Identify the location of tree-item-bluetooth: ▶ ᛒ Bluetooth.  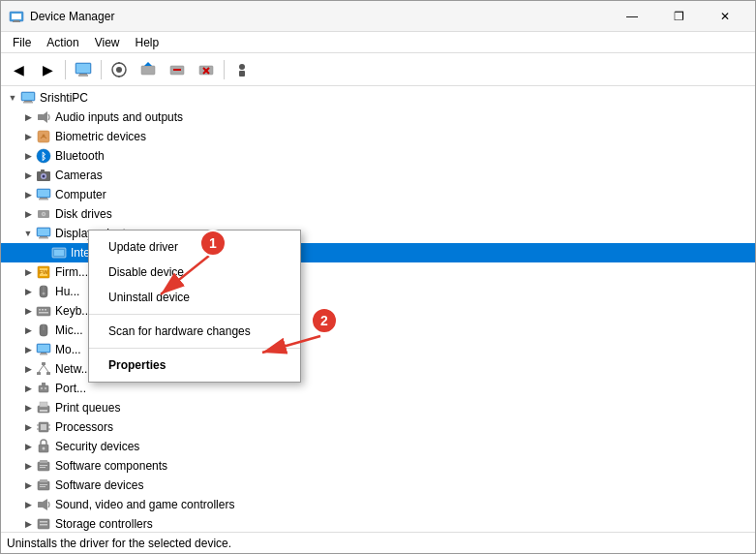
(378, 156).